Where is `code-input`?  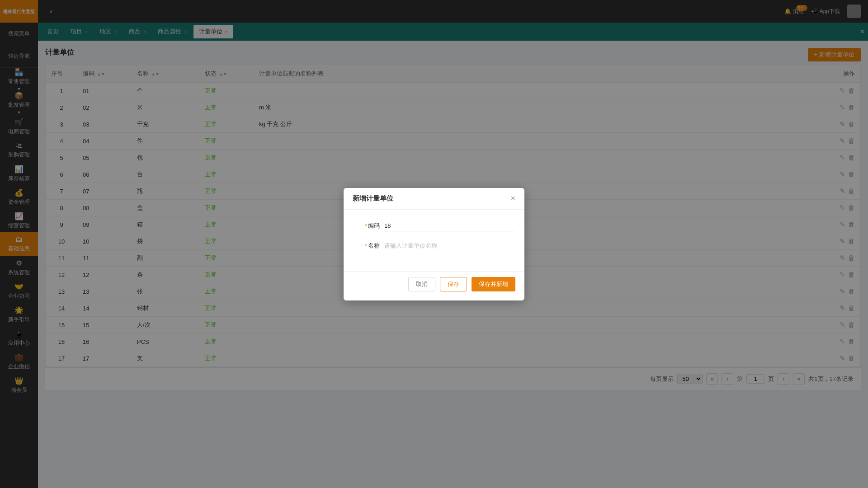 code-input is located at coordinates (449, 226).